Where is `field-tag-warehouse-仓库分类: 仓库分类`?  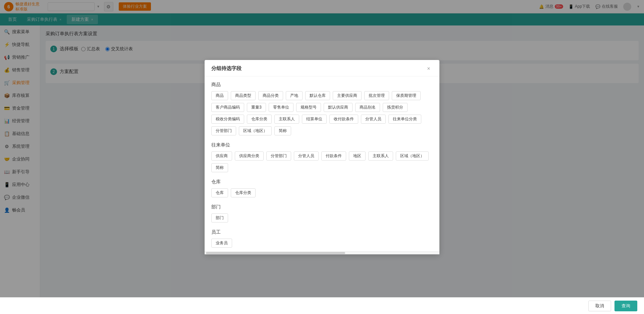 field-tag-warehouse-仓库分类: 仓库分类 is located at coordinates (243, 193).